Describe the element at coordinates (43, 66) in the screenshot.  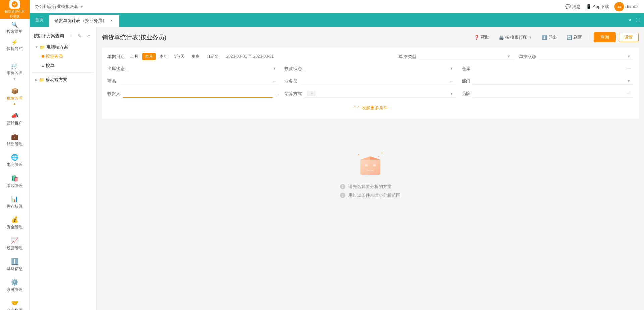
I see `order-icon: ≡` at that location.